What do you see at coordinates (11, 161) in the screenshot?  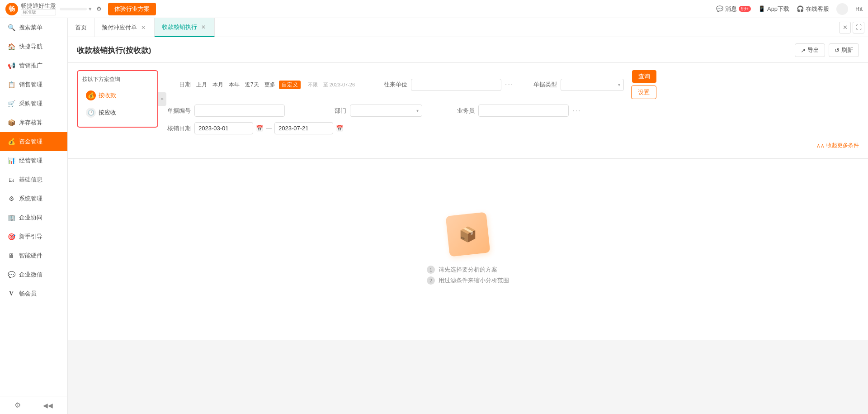 I see `biz-icon: 📊` at bounding box center [11, 161].